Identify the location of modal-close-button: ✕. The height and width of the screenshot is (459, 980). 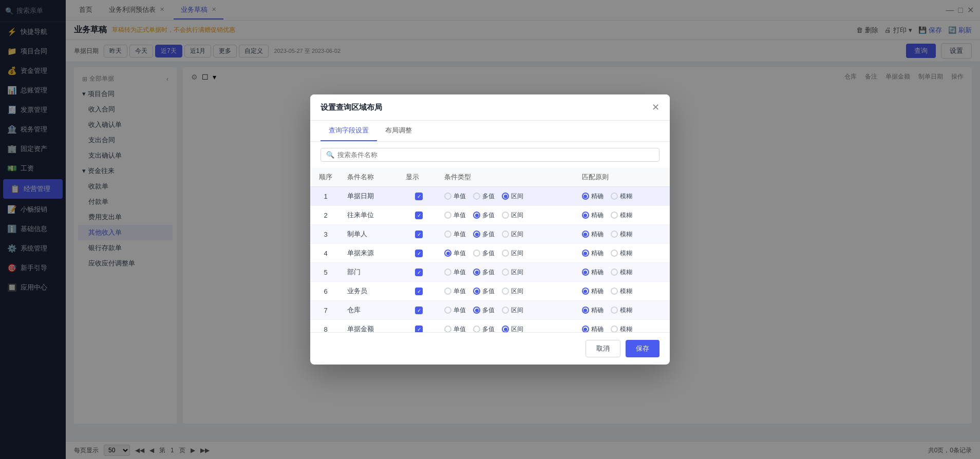
(655, 107).